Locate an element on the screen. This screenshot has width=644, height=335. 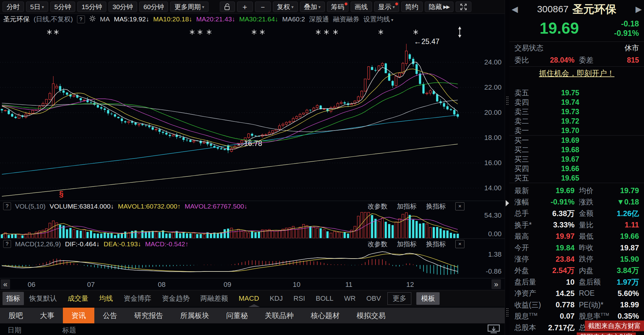
order-row: 卖四19.74274 is located at coordinates (577, 102).